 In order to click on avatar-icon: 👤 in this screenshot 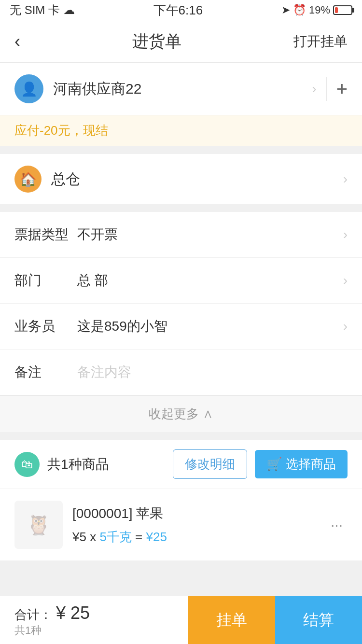, I will do `click(29, 89)`.